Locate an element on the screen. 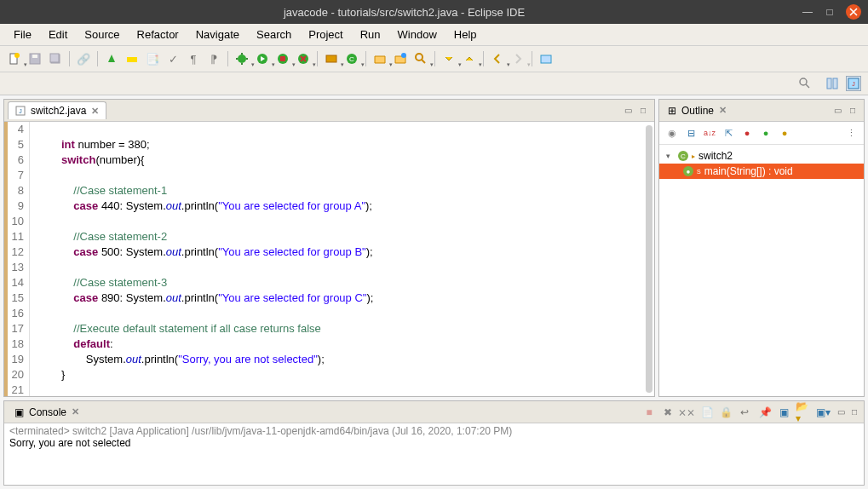 The width and height of the screenshot is (868, 489). remove-launch-button: ✖ is located at coordinates (668, 412).